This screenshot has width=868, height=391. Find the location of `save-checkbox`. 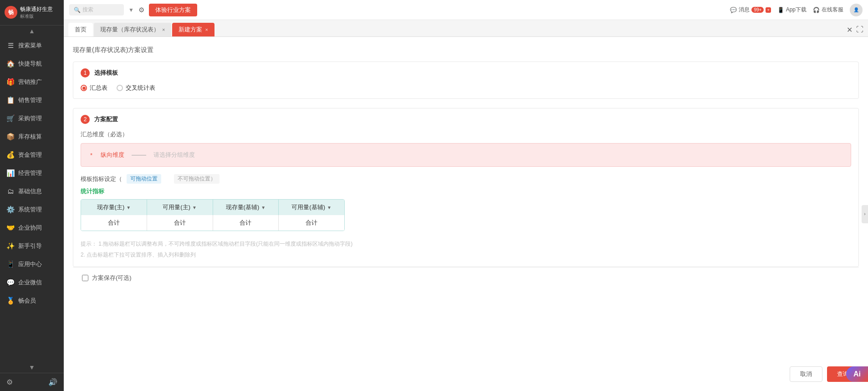

save-checkbox is located at coordinates (85, 278).